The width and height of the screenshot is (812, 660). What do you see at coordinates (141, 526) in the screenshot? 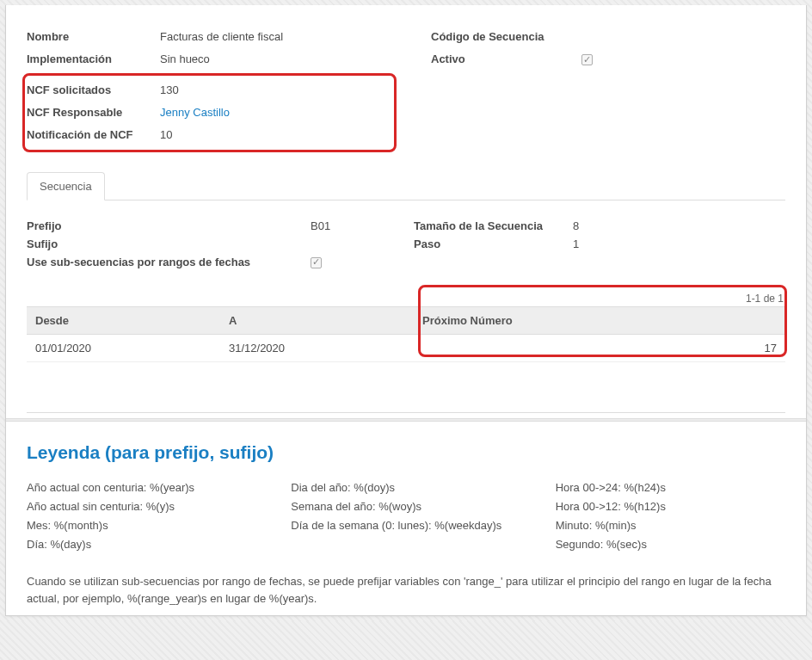
I see `legend-line: Mes: %(month)s` at bounding box center [141, 526].